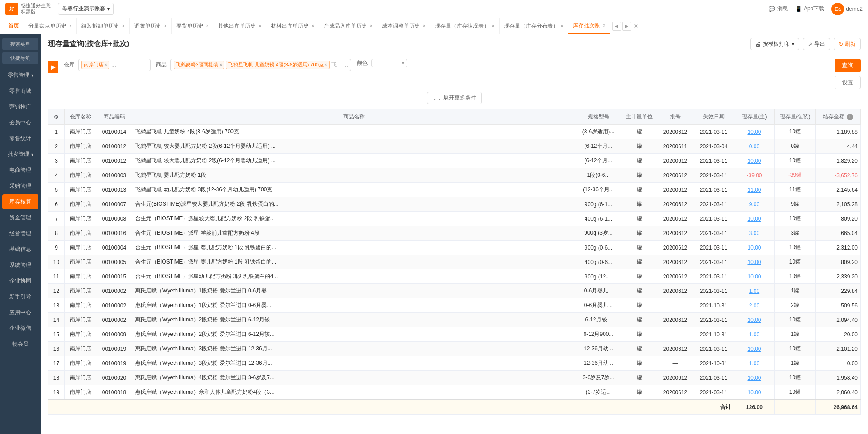  I want to click on footer-empty: 合计, so click(392, 407).